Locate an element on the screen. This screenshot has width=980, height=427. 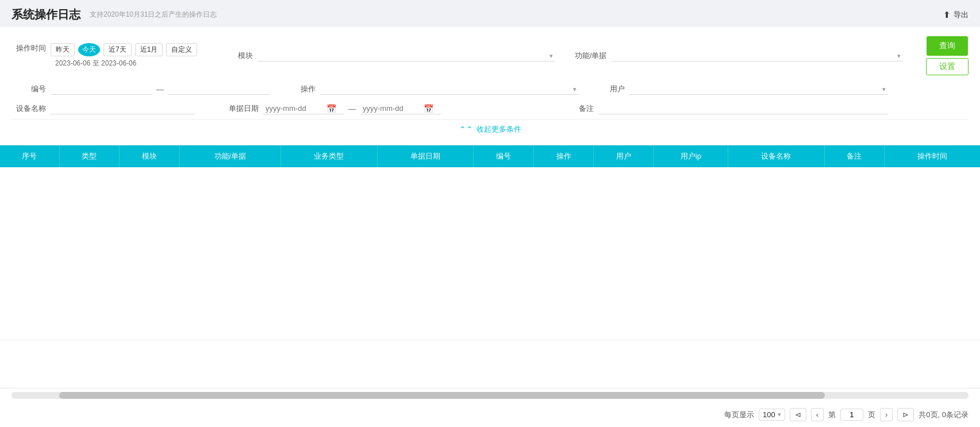
collapse-up-icon: ⌃⌃ is located at coordinates (466, 129).